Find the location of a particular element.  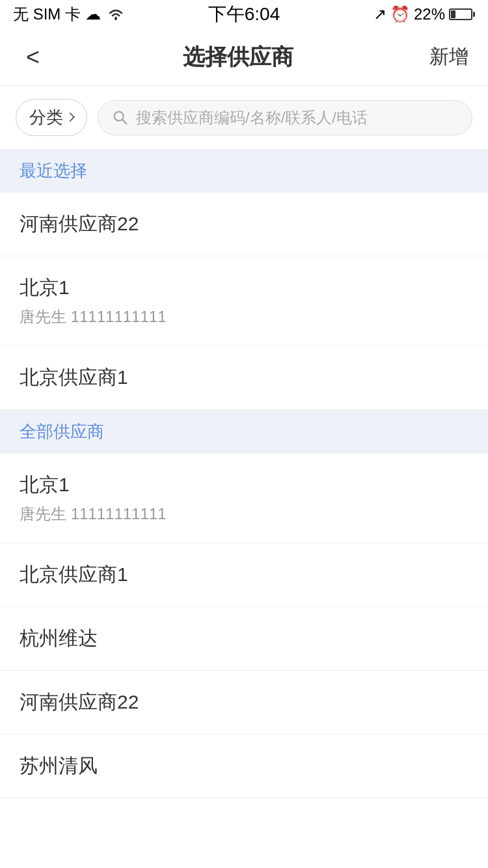

status-bar: 无 SIM 卡 ☁ 下午6:04 ↗ ⏰ 22% is located at coordinates (244, 14).